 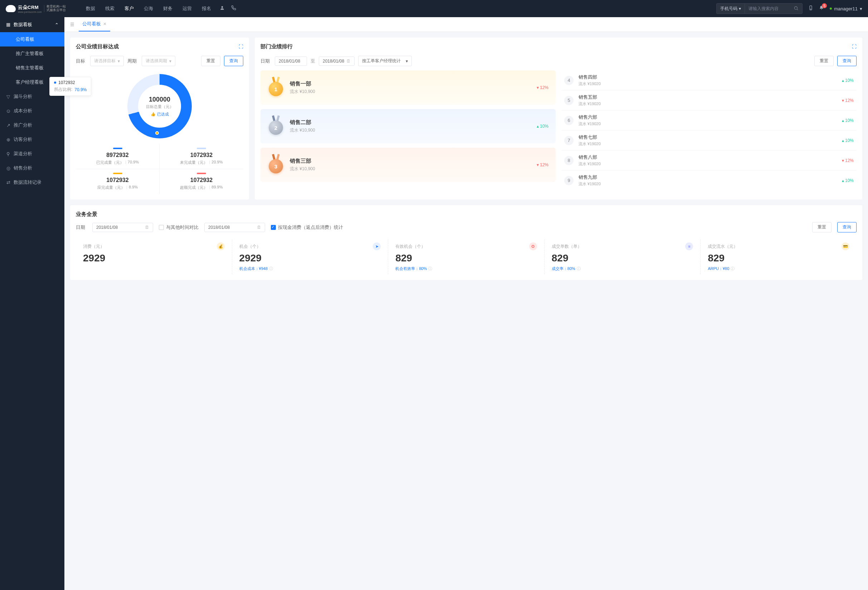 What do you see at coordinates (94, 24) in the screenshot?
I see `tab-company-board: 公司看板 ✕` at bounding box center [94, 24].